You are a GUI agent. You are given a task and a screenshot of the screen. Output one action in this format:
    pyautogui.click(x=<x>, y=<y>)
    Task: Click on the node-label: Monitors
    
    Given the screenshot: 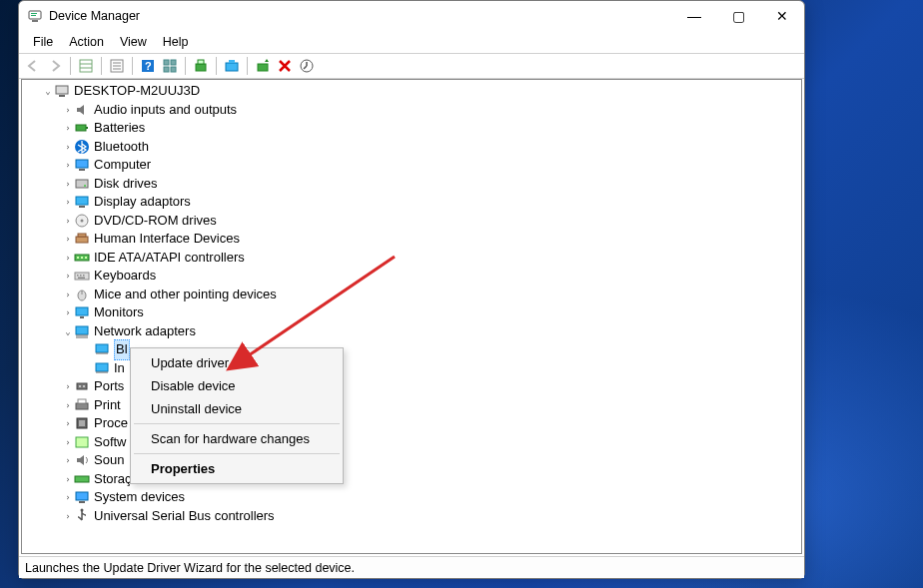 What is the action you would take?
    pyautogui.click(x=119, y=313)
    